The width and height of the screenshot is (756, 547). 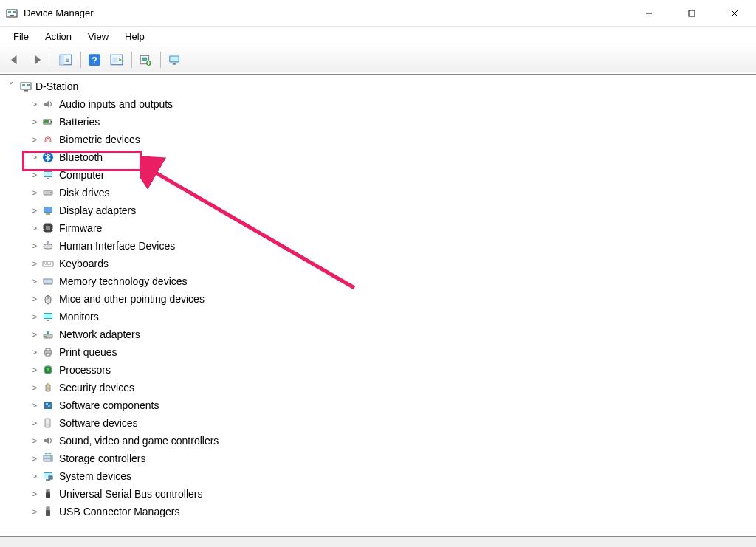 What do you see at coordinates (390, 264) in the screenshot?
I see `tree-category: >Keyboards` at bounding box center [390, 264].